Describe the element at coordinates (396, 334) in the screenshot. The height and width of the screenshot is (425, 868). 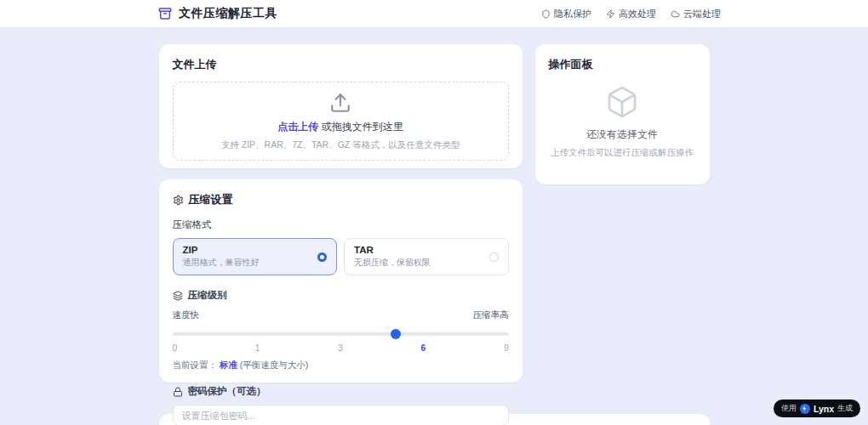
I see `slider-thumb` at that location.